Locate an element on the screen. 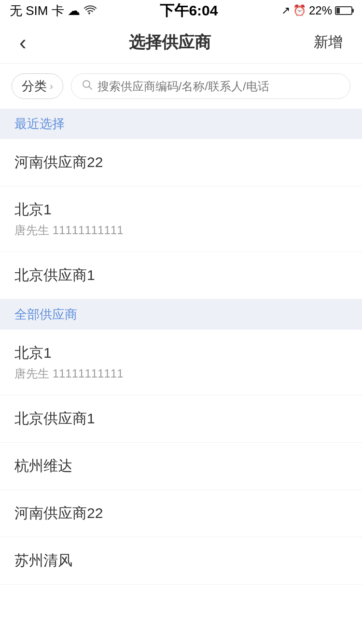  category-button: 分类 › is located at coordinates (38, 86).